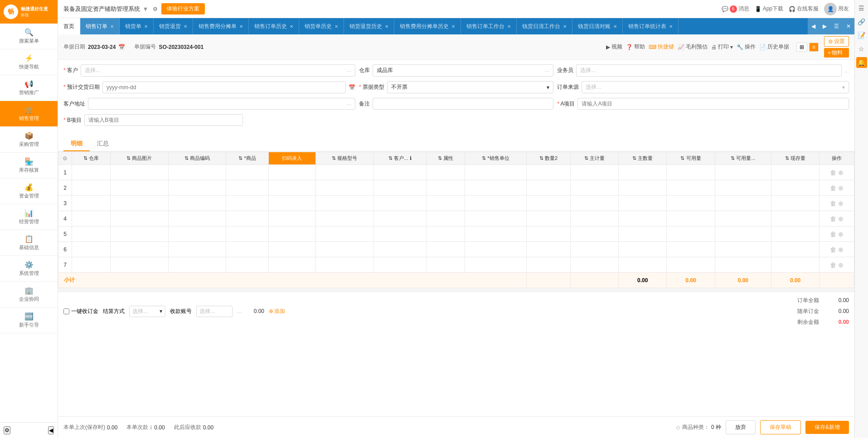 The image size is (868, 438). What do you see at coordinates (691, 159) in the screenshot?
I see `th-available: ⇅ 可用量` at bounding box center [691, 159].